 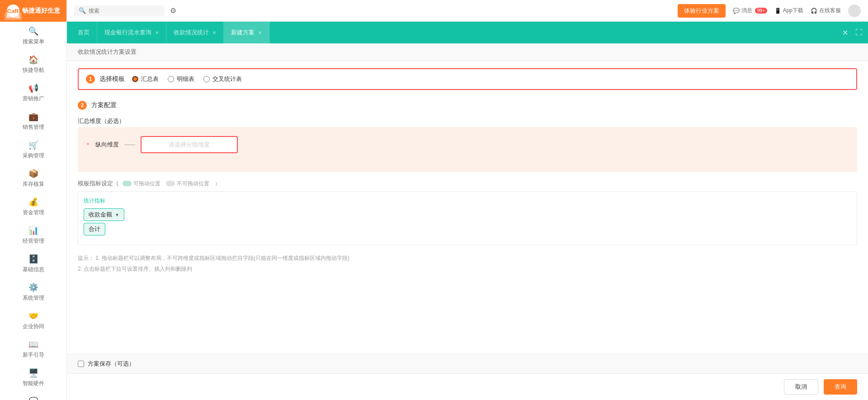 What do you see at coordinates (81, 364) in the screenshot?
I see `save-plan-checkbox` at bounding box center [81, 364].